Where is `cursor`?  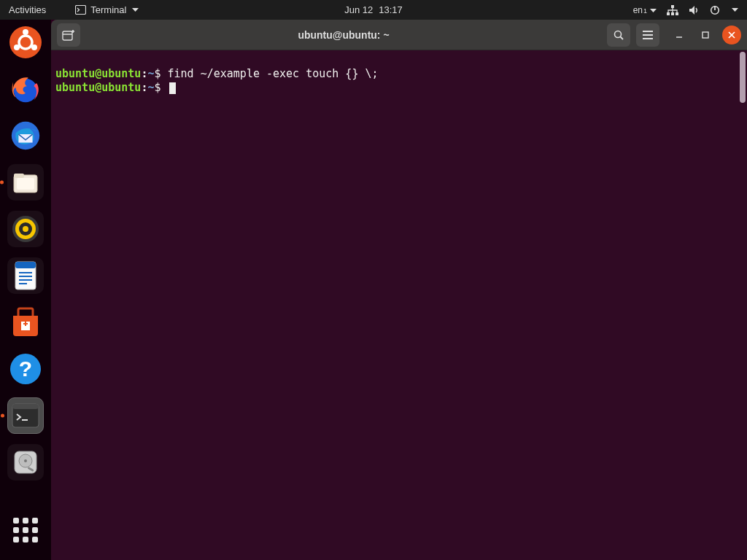 cursor is located at coordinates (172, 88).